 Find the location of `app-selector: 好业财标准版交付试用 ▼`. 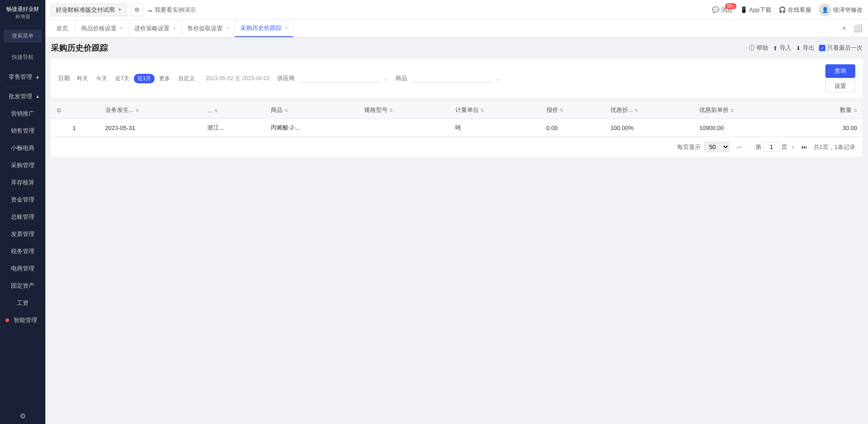

app-selector: 好业财标准版交付试用 ▼ is located at coordinates (89, 10).